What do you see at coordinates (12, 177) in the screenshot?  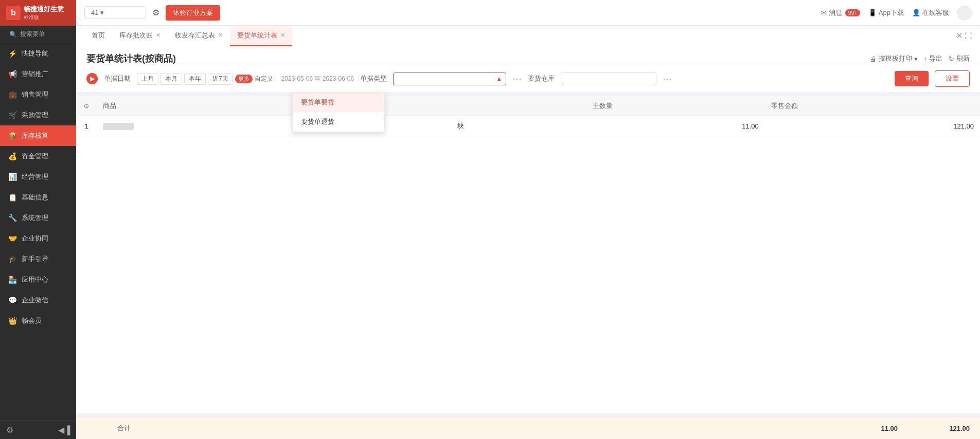 I see `operation-icon: 📊` at bounding box center [12, 177].